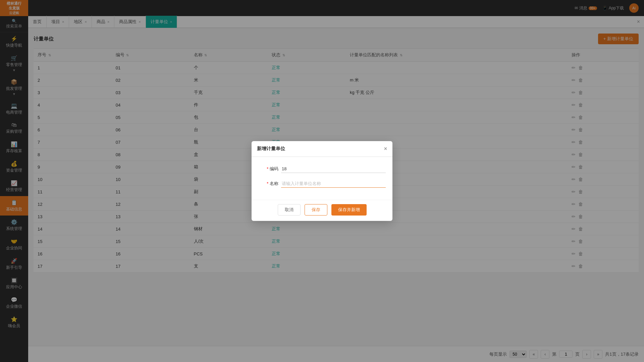  I want to click on name-input, so click(333, 184).